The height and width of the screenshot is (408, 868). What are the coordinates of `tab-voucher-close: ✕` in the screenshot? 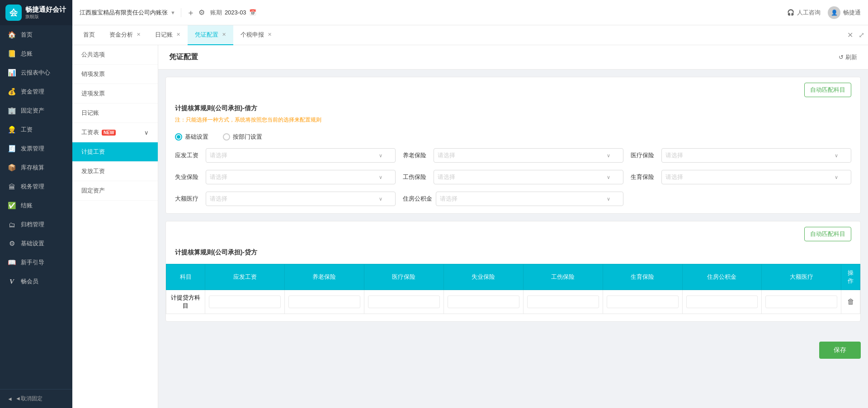 It's located at (224, 34).